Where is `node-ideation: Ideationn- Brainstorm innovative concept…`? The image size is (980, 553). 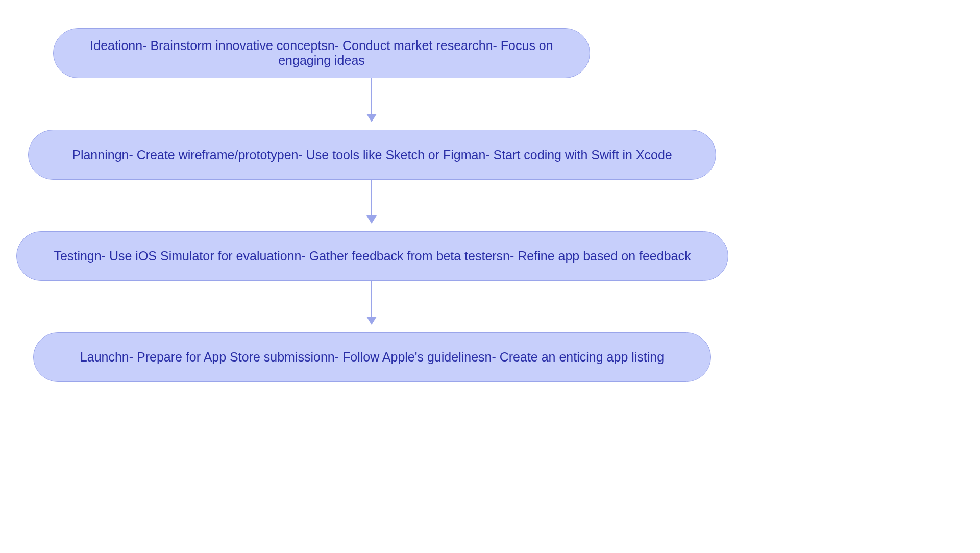
node-ideation: Ideationn- Brainstorm innovative concept… is located at coordinates (322, 53).